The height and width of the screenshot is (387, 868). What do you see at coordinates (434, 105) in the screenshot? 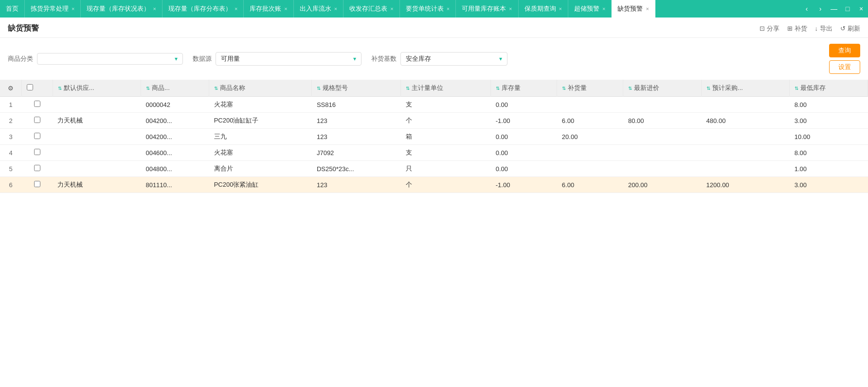
I see `table-row: 1 0000042 火花塞 SS816 支 0.00 8.00` at bounding box center [434, 105].